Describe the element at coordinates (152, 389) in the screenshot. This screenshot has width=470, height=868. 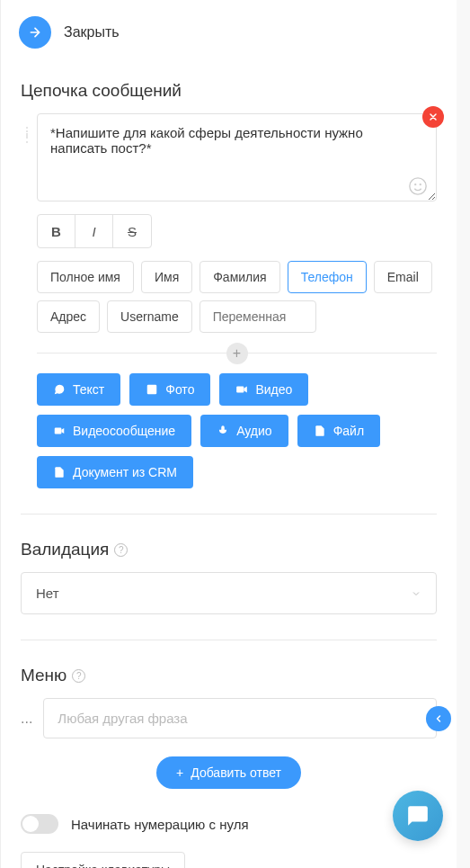
I see `image-icon` at that location.